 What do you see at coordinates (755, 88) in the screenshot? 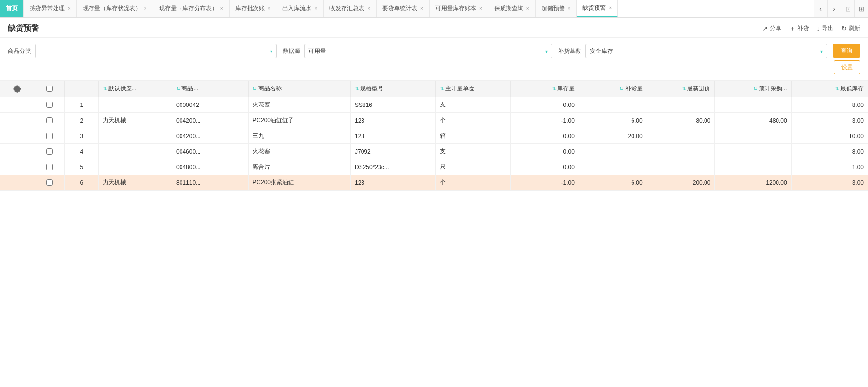
I see `th-estimate-sort-icon: ⇅` at bounding box center [755, 88].